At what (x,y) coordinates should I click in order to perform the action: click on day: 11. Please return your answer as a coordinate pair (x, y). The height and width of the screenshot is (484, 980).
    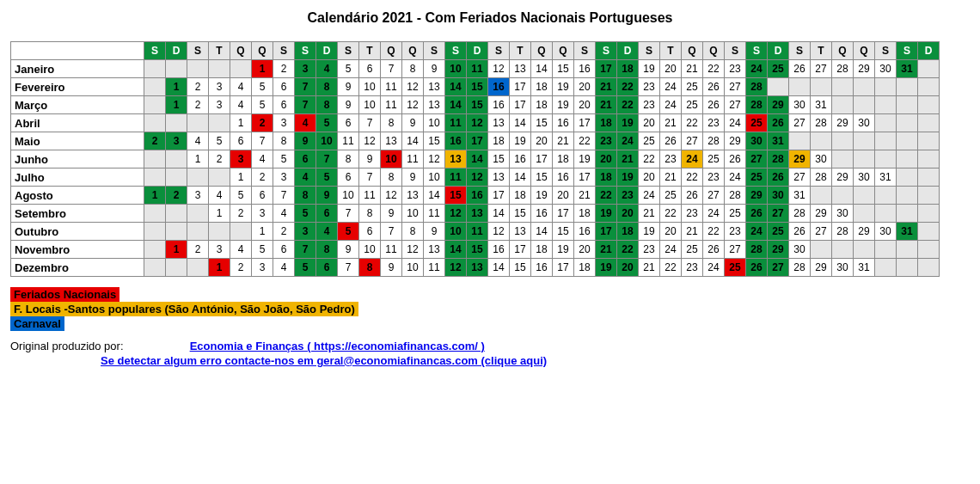
    Looking at the image, I should click on (392, 88).